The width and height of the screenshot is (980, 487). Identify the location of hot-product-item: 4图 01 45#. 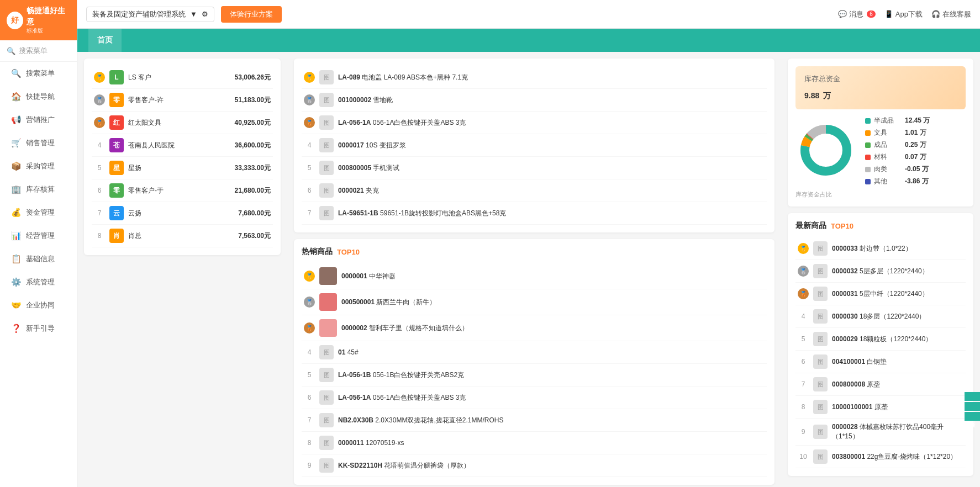
(534, 352).